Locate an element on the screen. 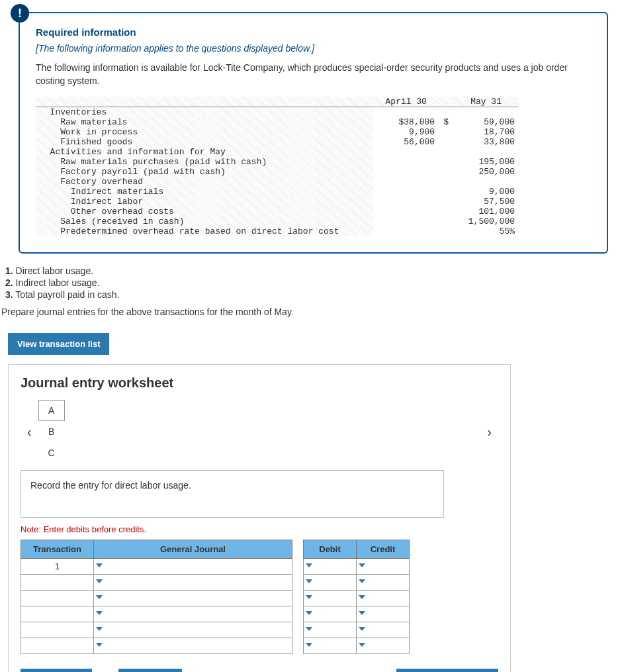 This screenshot has width=620, height=672. journal-entry-table: Transaction General Journal Debit Credit… is located at coordinates (215, 597).